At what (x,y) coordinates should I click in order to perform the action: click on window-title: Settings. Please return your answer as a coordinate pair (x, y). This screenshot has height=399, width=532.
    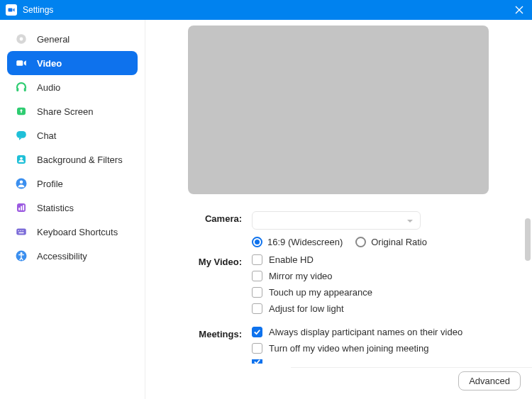
    Looking at the image, I should click on (38, 10).